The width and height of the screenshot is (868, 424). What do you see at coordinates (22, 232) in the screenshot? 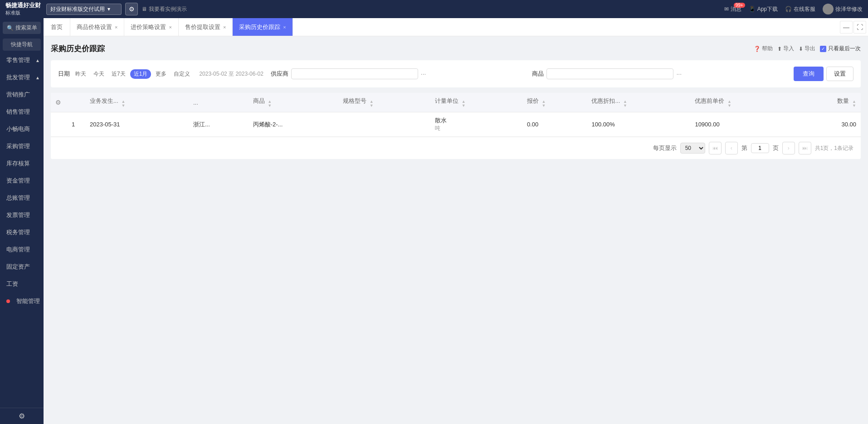
I see `sidebar-item-tax: 税务管理` at bounding box center [22, 232].